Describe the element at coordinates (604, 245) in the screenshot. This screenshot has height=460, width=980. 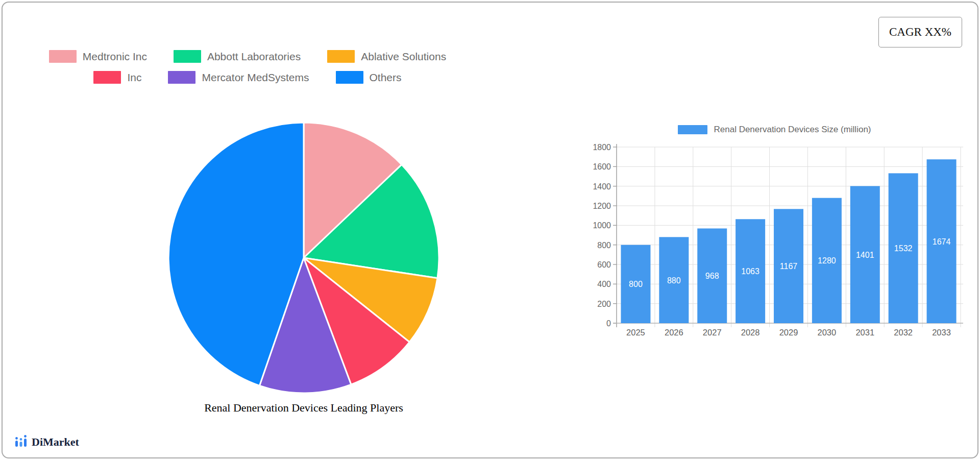
I see `y-tick-label: 800` at that location.